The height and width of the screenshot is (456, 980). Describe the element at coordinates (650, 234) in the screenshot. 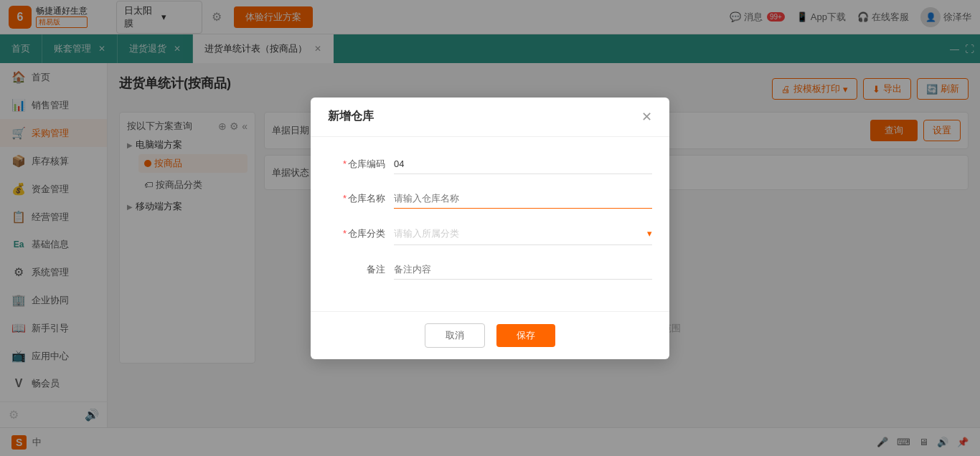

I see `category-arrow-icon: ▾` at that location.